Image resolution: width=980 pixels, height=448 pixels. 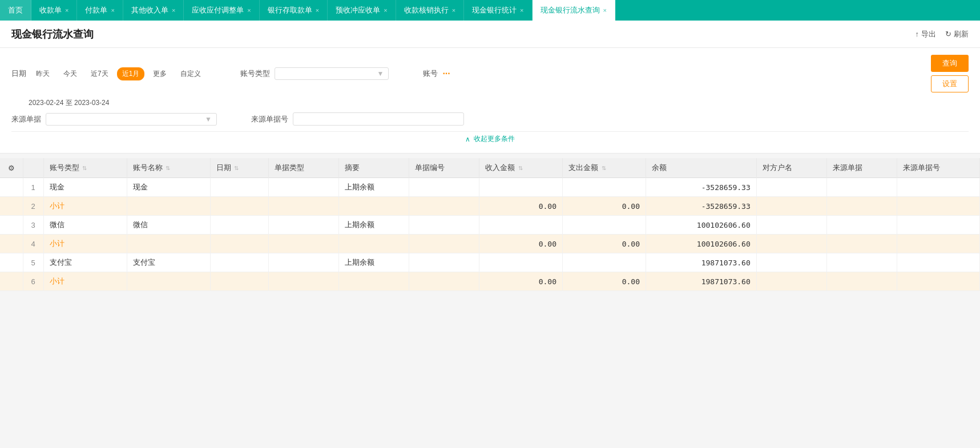 I want to click on column-num, so click(x=33, y=168).